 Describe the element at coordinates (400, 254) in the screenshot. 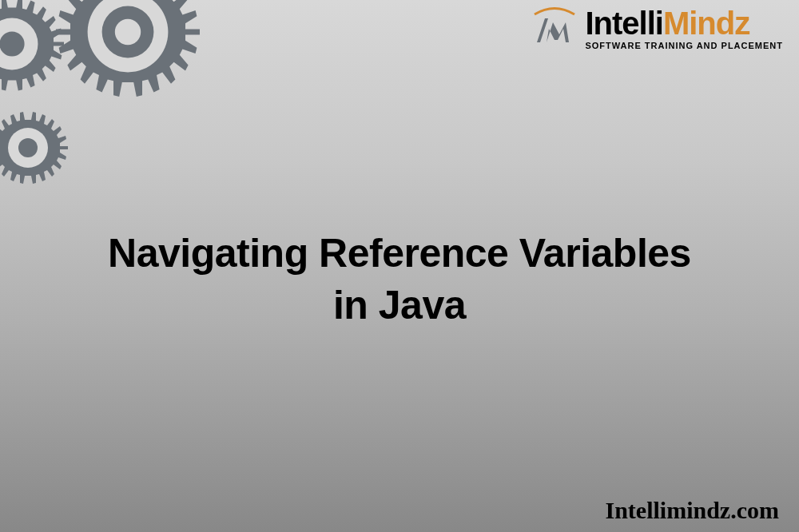

I see `title-line-1: Navigating Reference Variables` at that location.